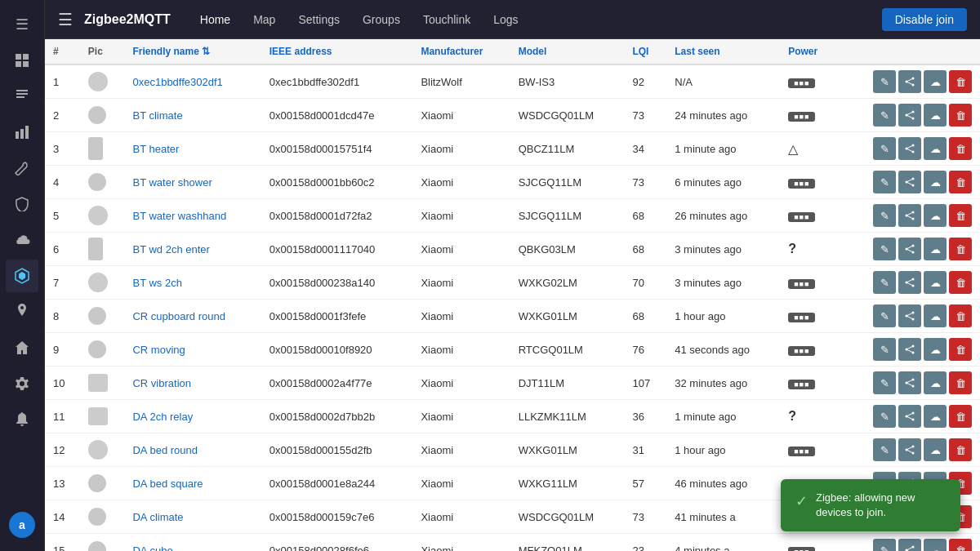 The width and height of the screenshot is (980, 551). What do you see at coordinates (22, 276) in the screenshot?
I see `zigbee-icon` at bounding box center [22, 276].